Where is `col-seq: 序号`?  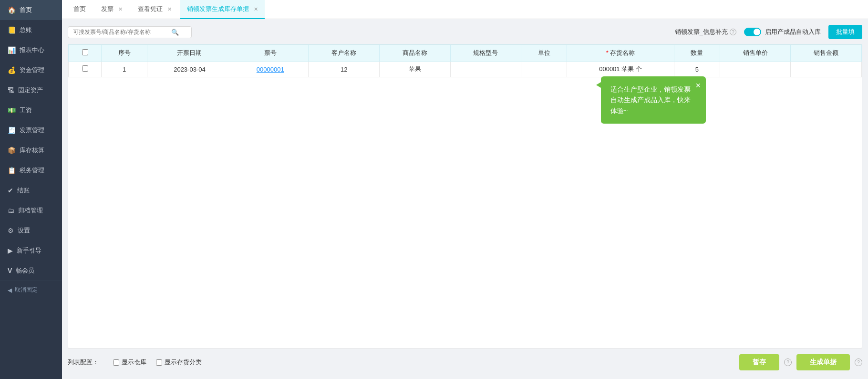 col-seq: 序号 is located at coordinates (124, 53).